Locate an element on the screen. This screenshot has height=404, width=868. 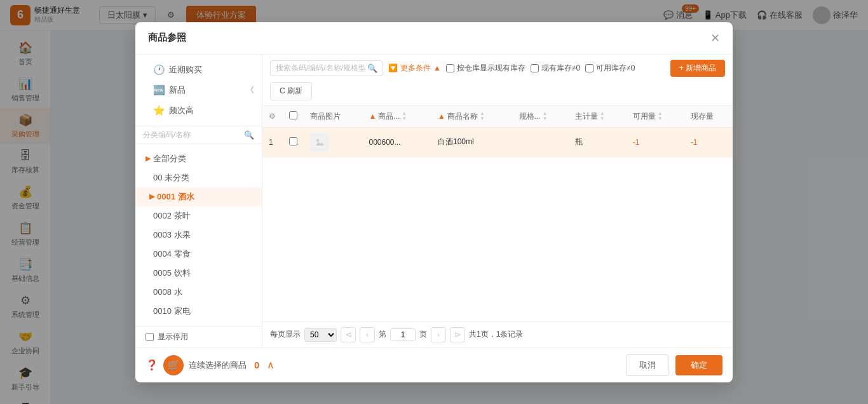
quick-tabs: 🕐 近期购买 🆕 新品 ⭐ 频次高 is located at coordinates (178, 90).